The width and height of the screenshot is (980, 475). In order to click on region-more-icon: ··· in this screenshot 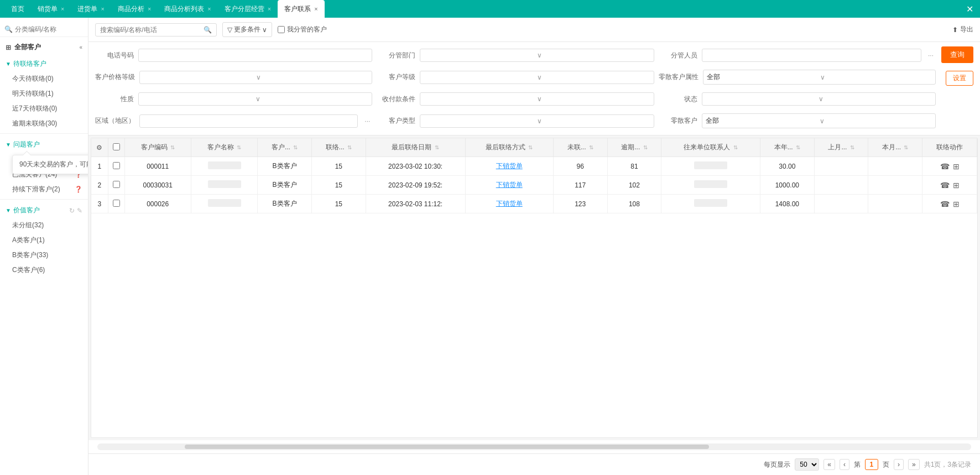, I will do `click(367, 121)`.